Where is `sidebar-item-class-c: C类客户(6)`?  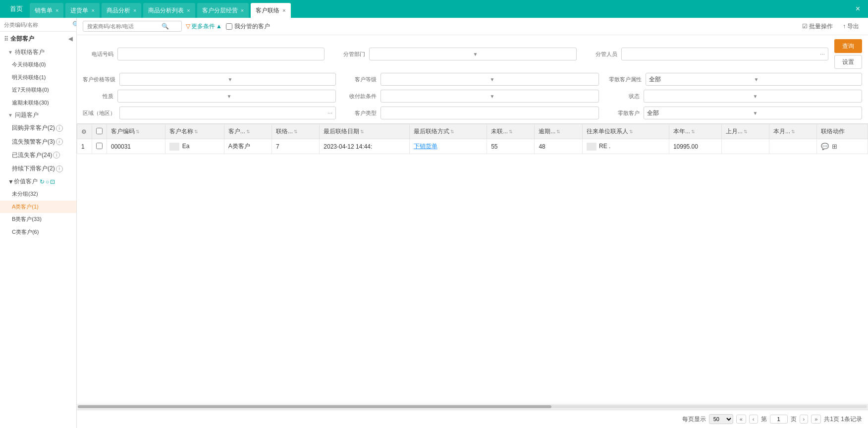 sidebar-item-class-c: C类客户(6) is located at coordinates (38, 232).